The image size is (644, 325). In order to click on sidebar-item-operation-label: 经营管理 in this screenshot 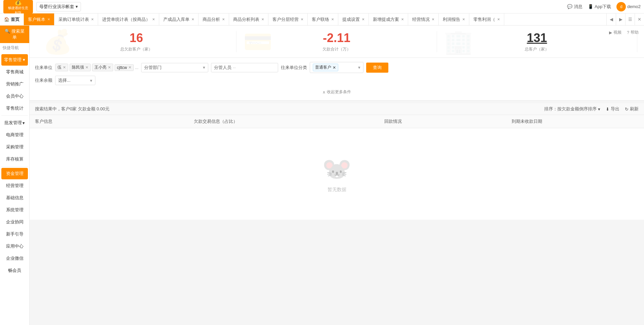, I will do `click(15, 186)`.